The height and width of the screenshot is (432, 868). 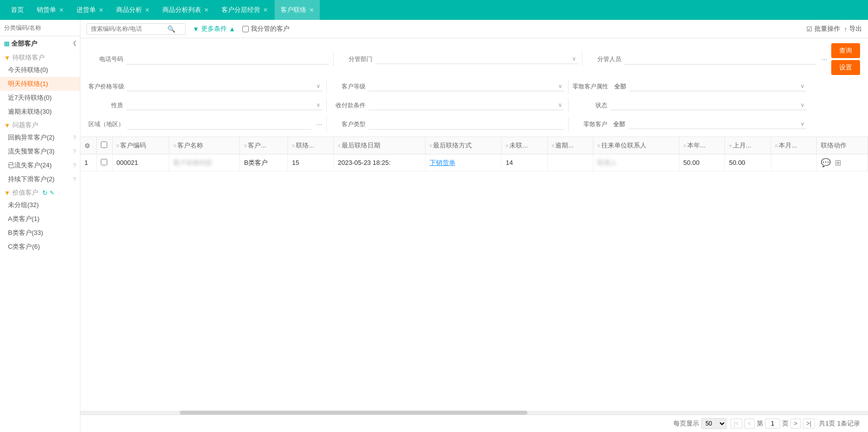 I want to click on last-method-link: 下销货单, so click(x=442, y=163).